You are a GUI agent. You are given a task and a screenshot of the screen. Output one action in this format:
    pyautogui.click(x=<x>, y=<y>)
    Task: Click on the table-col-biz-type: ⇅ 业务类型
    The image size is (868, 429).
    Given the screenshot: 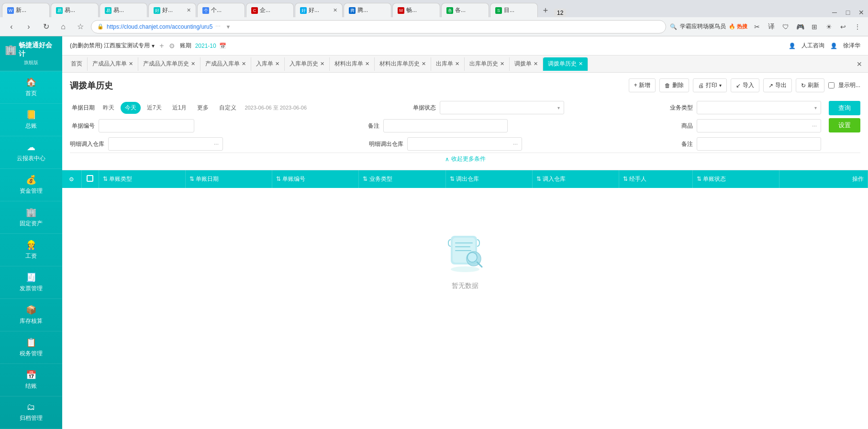 What is the action you would take?
    pyautogui.click(x=402, y=179)
    